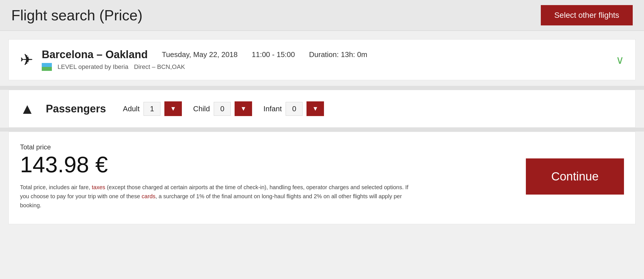 Image resolution: width=644 pixels, height=279 pixels. I want to click on adult-value: 1, so click(152, 109).